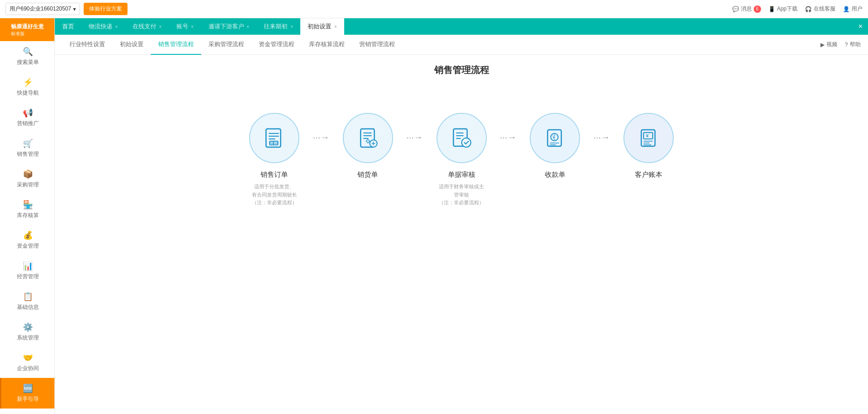 This screenshot has height=414, width=868. What do you see at coordinates (27, 87) in the screenshot?
I see `sidebar-item-quick-nav: ⚡ 快捷导航` at bounding box center [27, 87].